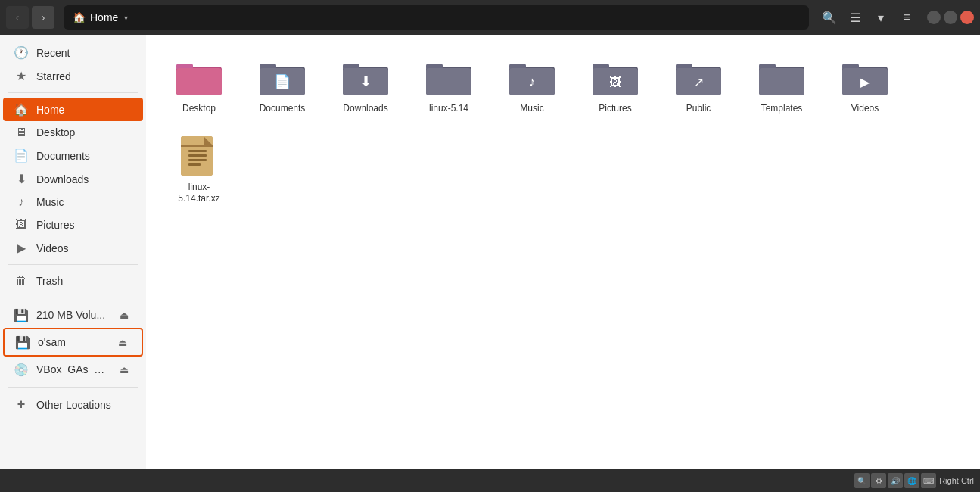  Describe the element at coordinates (449, 86) in the screenshot. I see `file-item-linux-514: linux-5.14` at that location.